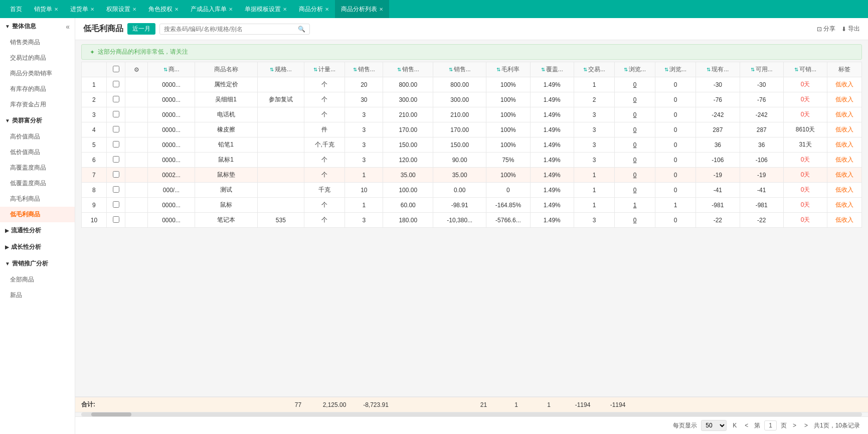 The image size is (868, 434). Describe the element at coordinates (281, 70) in the screenshot. I see `col-header-spec: ⇅规格...` at that location.